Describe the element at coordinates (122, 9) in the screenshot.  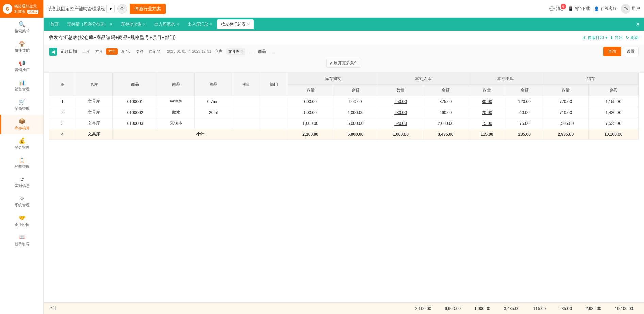
I see `settings-gear-btn: ⚙` at that location.